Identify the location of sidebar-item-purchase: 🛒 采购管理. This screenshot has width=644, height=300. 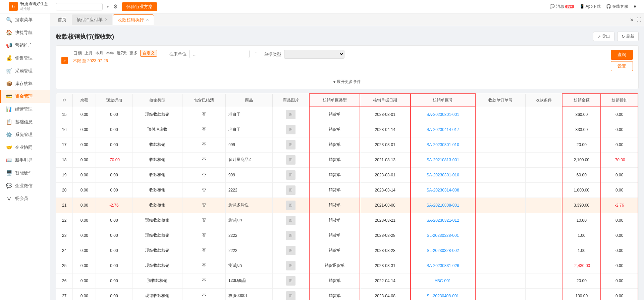
(25, 71).